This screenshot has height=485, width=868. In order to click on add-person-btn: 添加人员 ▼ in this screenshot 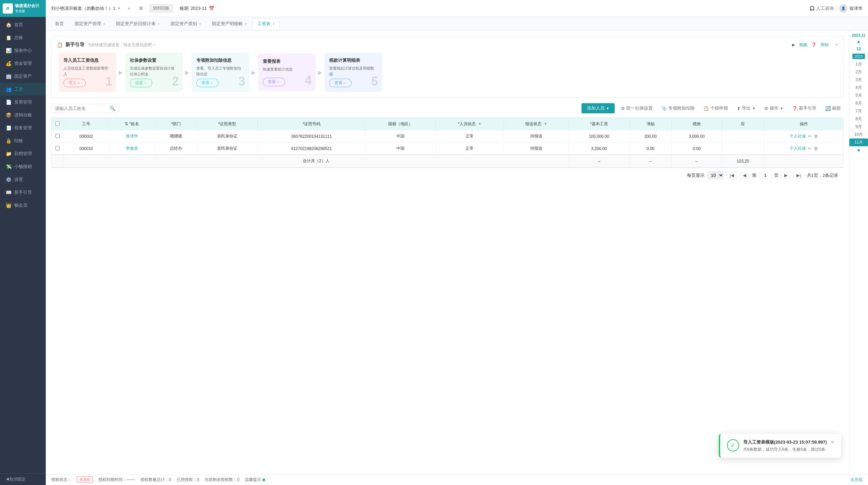, I will do `click(598, 108)`.